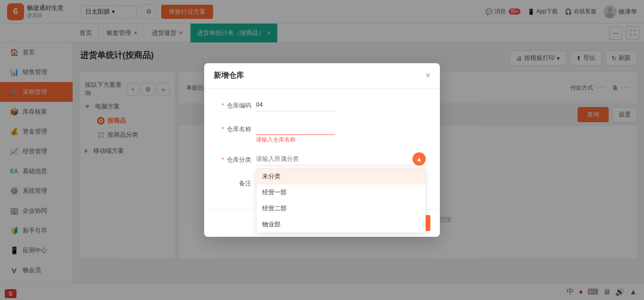 Image resolution: width=644 pixels, height=300 pixels. I want to click on dialog-body: * 仓库编码 * 仓库名称 请输入仓库名称, so click(322, 149).